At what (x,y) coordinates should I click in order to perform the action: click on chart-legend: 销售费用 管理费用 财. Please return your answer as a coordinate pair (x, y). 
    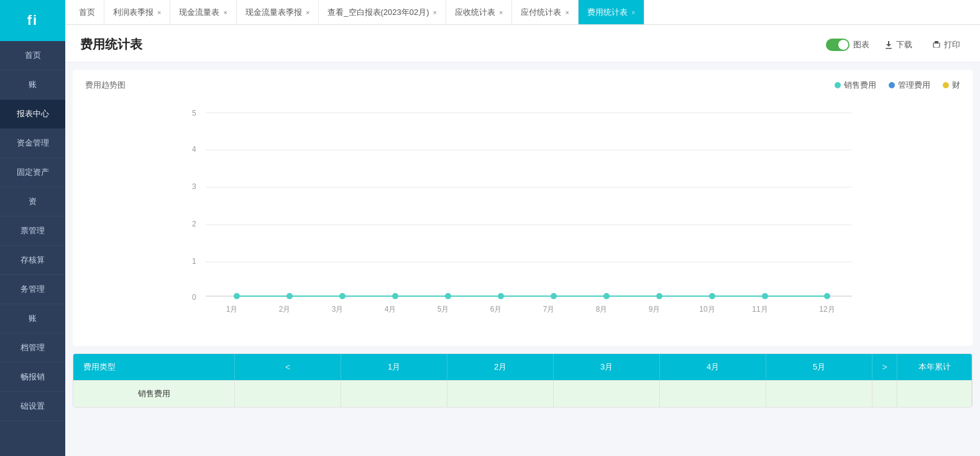
    Looking at the image, I should click on (897, 85).